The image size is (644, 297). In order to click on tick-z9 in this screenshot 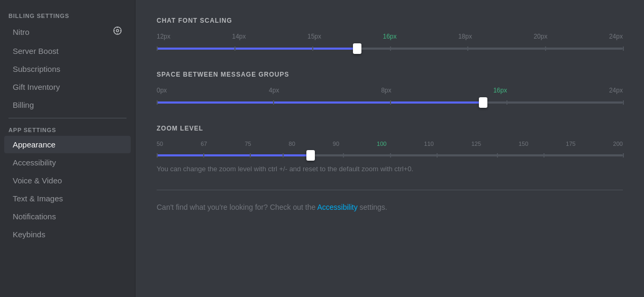, I will do `click(544, 155)`.